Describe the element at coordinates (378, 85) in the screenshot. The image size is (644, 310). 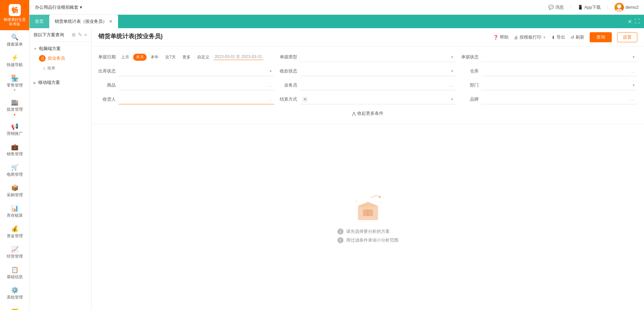
I see `salesman-control: …` at that location.